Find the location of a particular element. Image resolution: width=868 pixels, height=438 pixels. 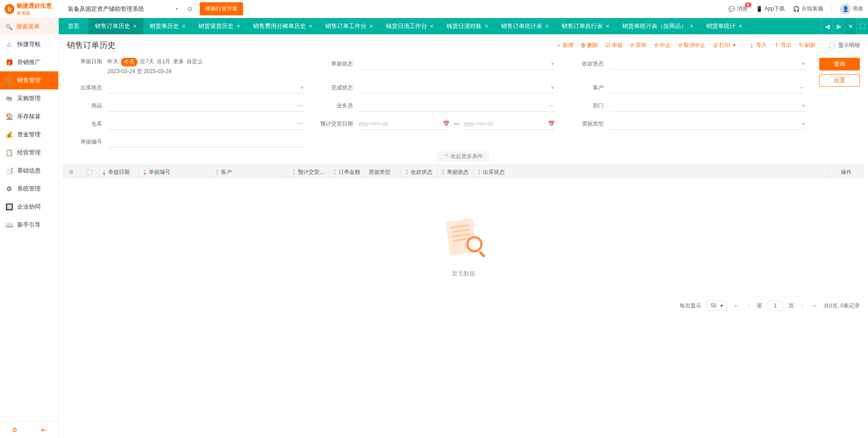

col-no: ▲▼单据编号 is located at coordinates (175, 172).